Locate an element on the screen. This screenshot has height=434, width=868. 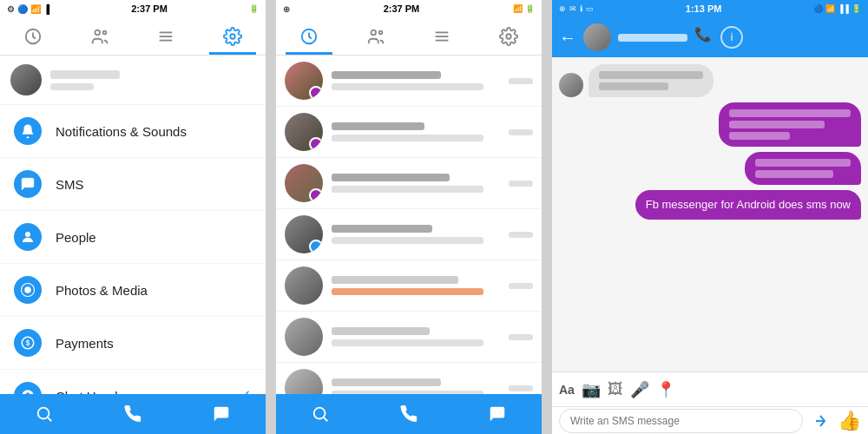
menu-payments-label: Payments is located at coordinates (154, 344).